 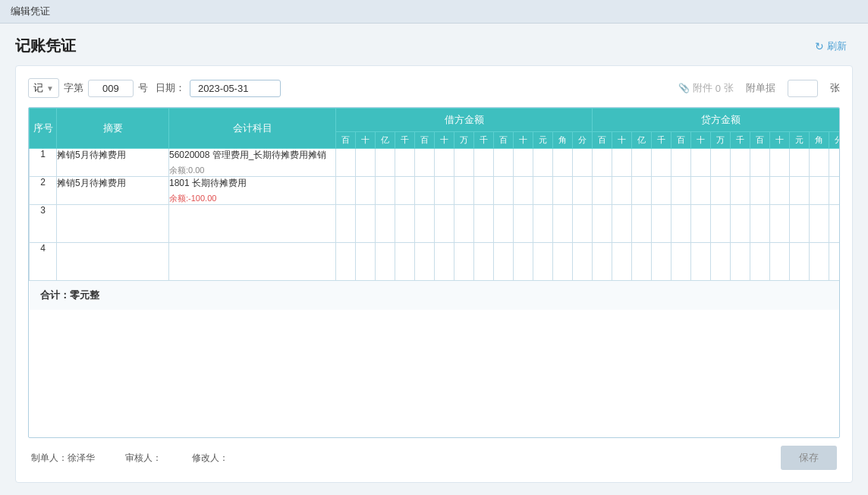 I want to click on attachment-link: 📎 附件 0 张, so click(x=706, y=88).